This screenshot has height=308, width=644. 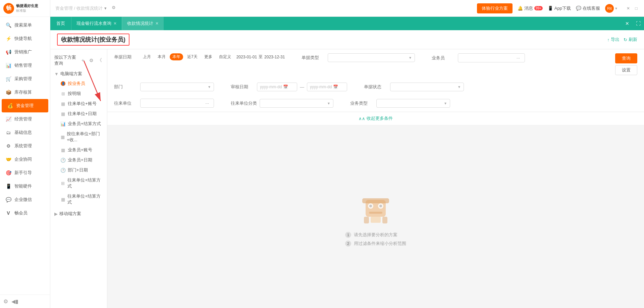 What do you see at coordinates (563, 8) in the screenshot?
I see `app-download-label: App下载` at bounding box center [563, 8].